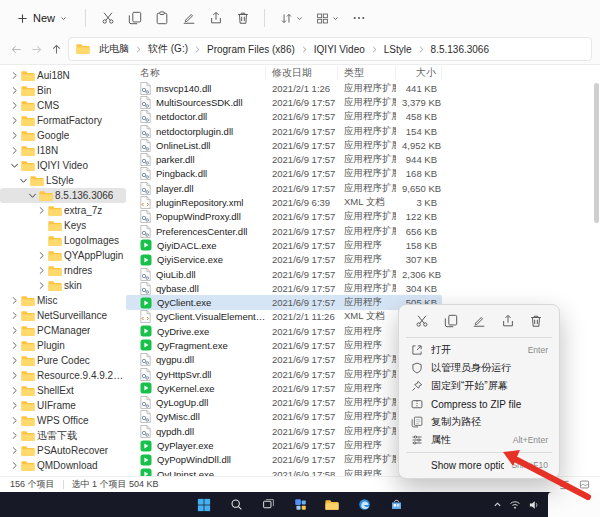 The image size is (600, 517). What do you see at coordinates (398, 50) in the screenshot?
I see `breadcrumb-item: LStyle` at bounding box center [398, 50].